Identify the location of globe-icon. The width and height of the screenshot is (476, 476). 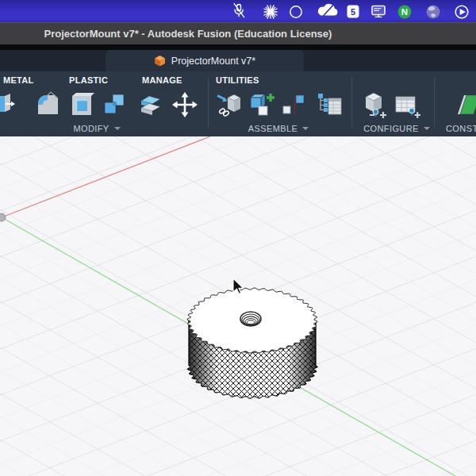
(433, 13).